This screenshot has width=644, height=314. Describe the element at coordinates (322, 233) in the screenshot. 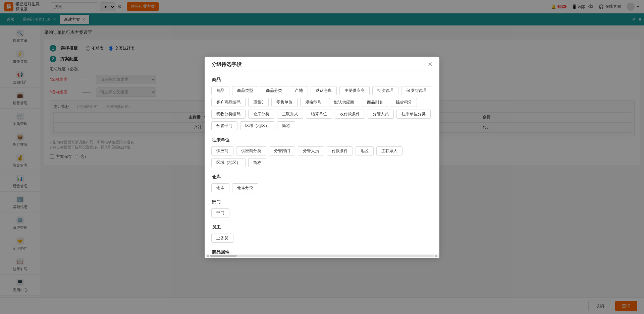

I see `section-employee: 员工 业务员` at that location.